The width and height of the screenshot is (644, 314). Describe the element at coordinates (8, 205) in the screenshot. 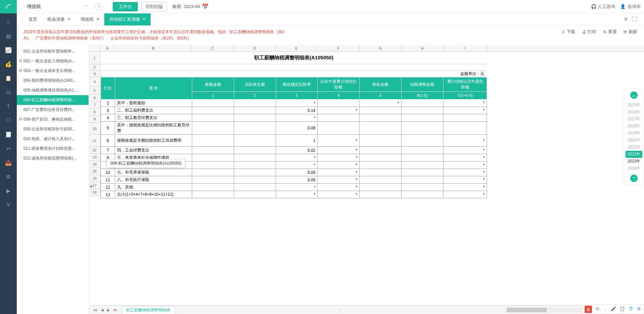

I see `v-icon: V` at that location.